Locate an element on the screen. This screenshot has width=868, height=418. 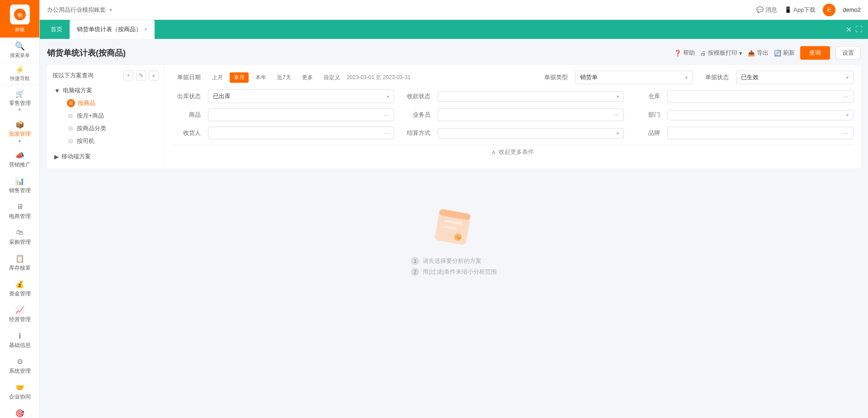
step-2-text: 用[过滤]条件来缩小分析范围 is located at coordinates (459, 272).